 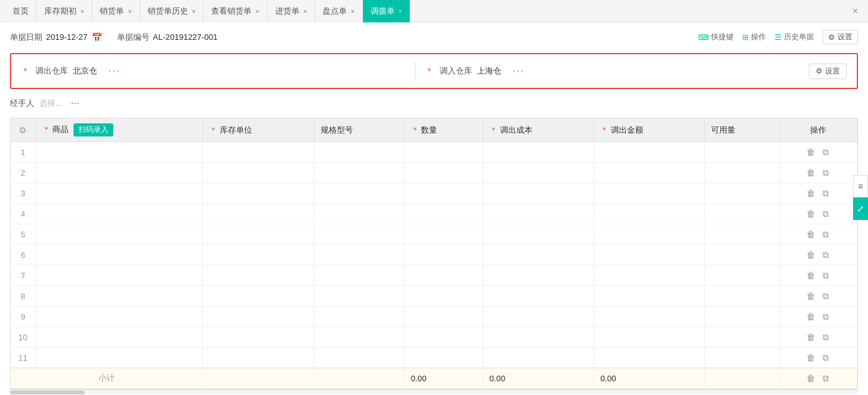 I want to click on warehouse-out-more-icon: ···, so click(x=115, y=71).